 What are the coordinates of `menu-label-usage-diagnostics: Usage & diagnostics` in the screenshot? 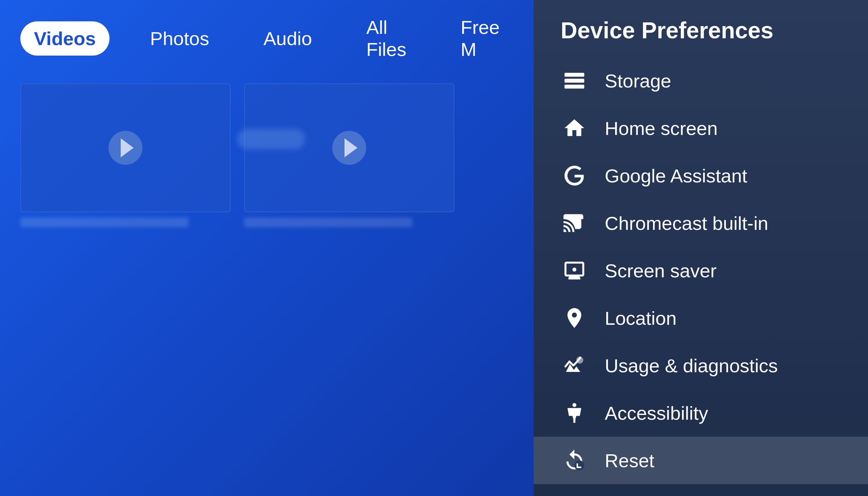 It's located at (692, 366).